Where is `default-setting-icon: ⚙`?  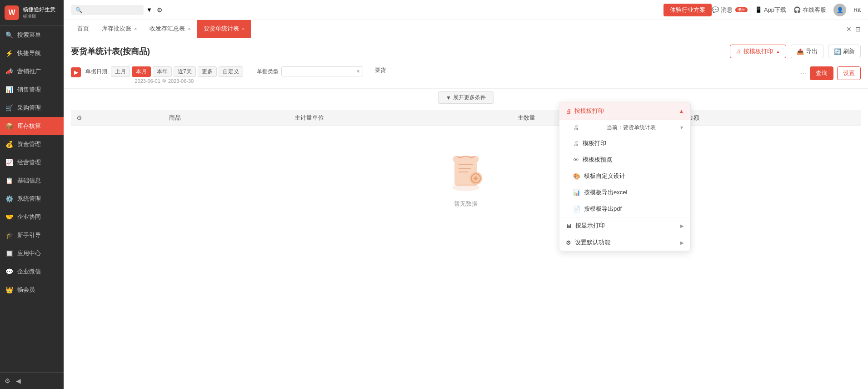 default-setting-icon: ⚙ is located at coordinates (569, 243).